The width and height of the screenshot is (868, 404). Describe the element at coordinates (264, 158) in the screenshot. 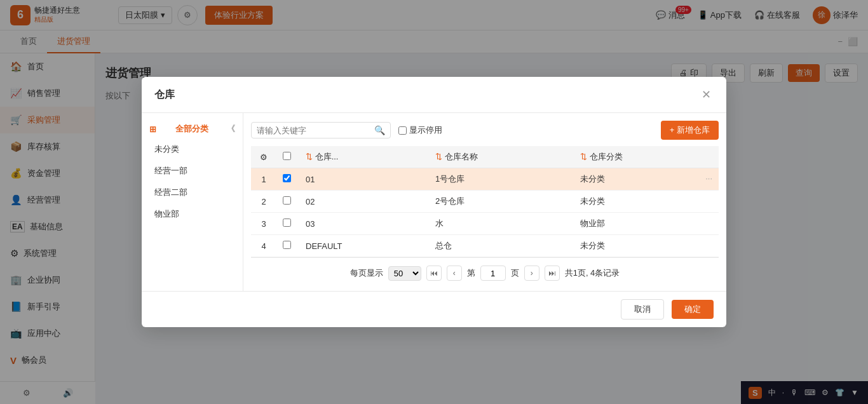

I see `col-gear: ⚙` at that location.